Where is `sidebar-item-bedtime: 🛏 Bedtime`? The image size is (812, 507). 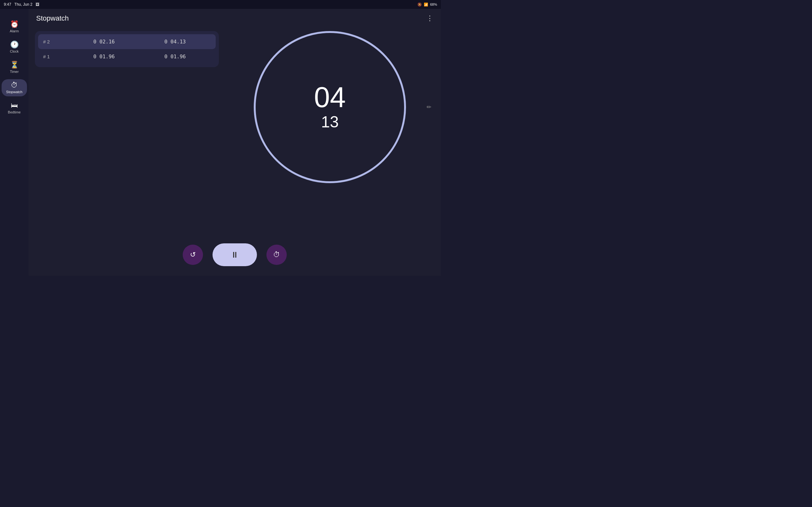
sidebar-item-bedtime: 🛏 Bedtime is located at coordinates (14, 108).